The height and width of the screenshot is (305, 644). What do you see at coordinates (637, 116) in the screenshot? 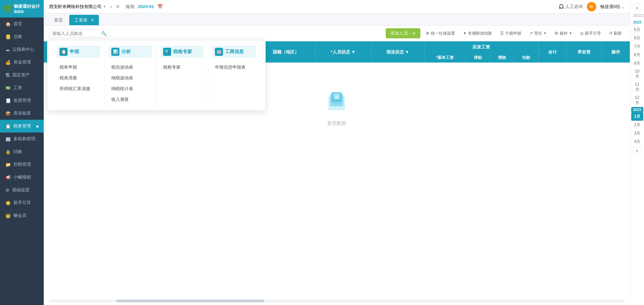
I see `timeline-month-1-current: 1月` at bounding box center [637, 116].